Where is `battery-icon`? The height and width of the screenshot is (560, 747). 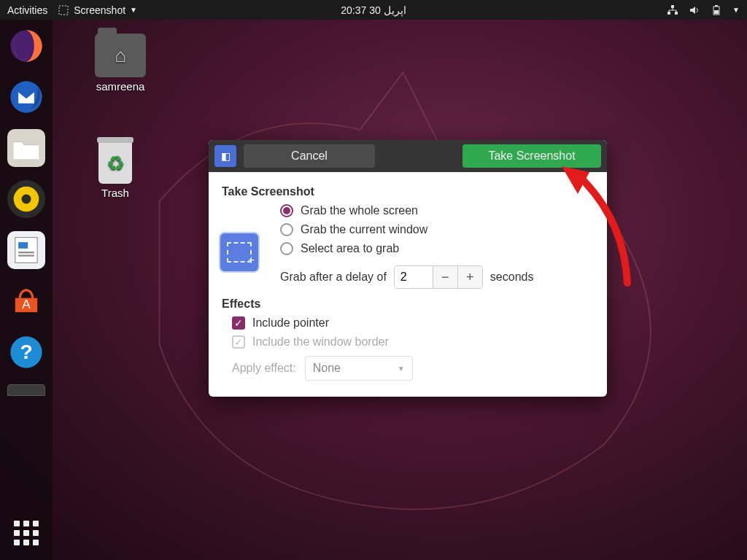
battery-icon is located at coordinates (716, 10).